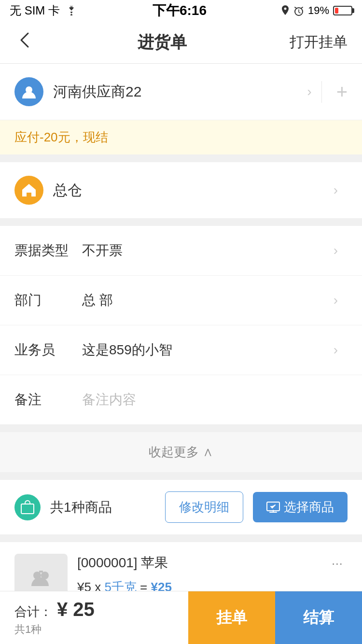  What do you see at coordinates (25, 42) in the screenshot?
I see `back-button` at bounding box center [25, 42].